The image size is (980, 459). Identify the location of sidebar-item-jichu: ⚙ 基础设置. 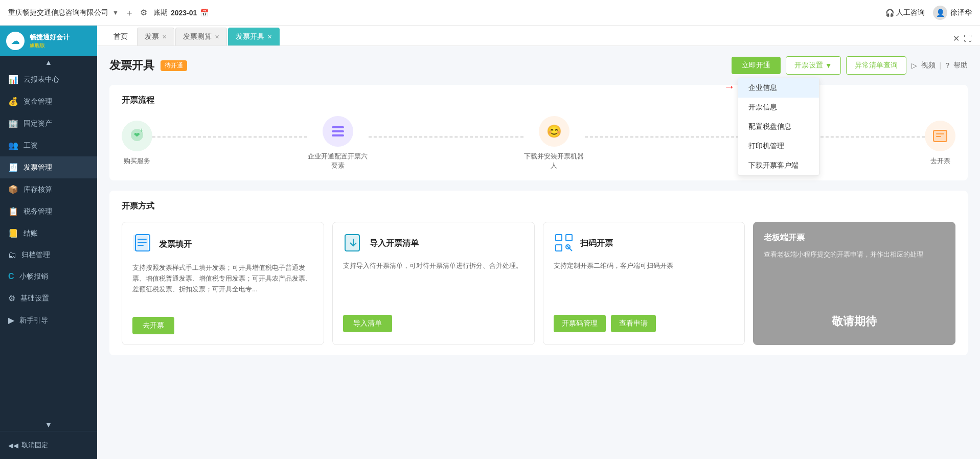
(49, 299).